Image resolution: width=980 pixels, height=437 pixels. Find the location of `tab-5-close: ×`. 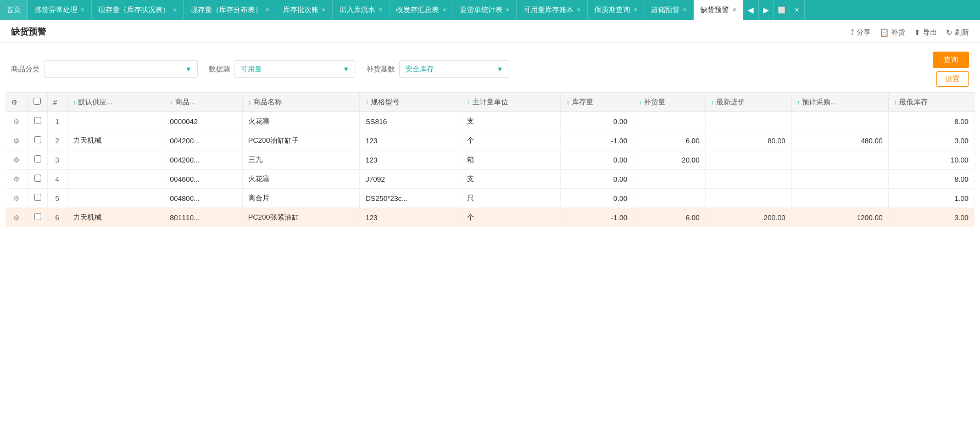

tab-5-close: × is located at coordinates (380, 10).